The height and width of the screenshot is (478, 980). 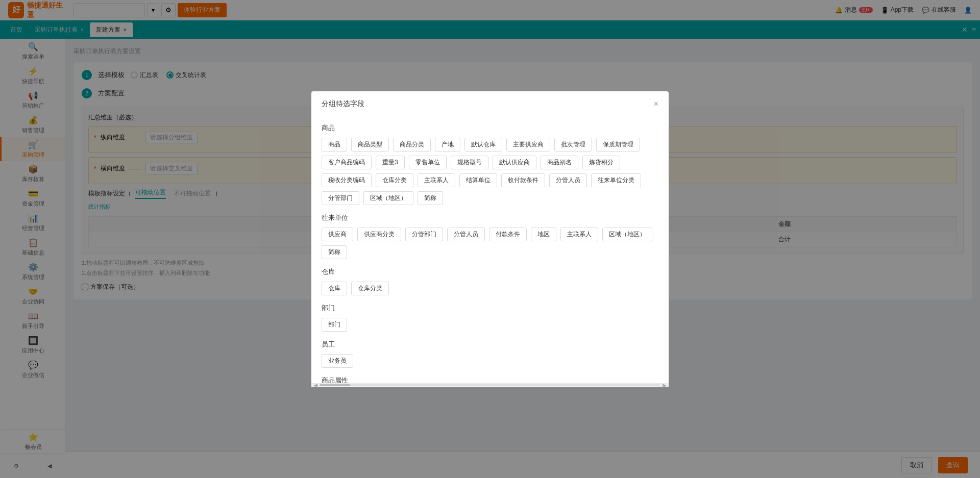 What do you see at coordinates (428, 162) in the screenshot?
I see `tag-零售单位: 零售单位` at bounding box center [428, 162].